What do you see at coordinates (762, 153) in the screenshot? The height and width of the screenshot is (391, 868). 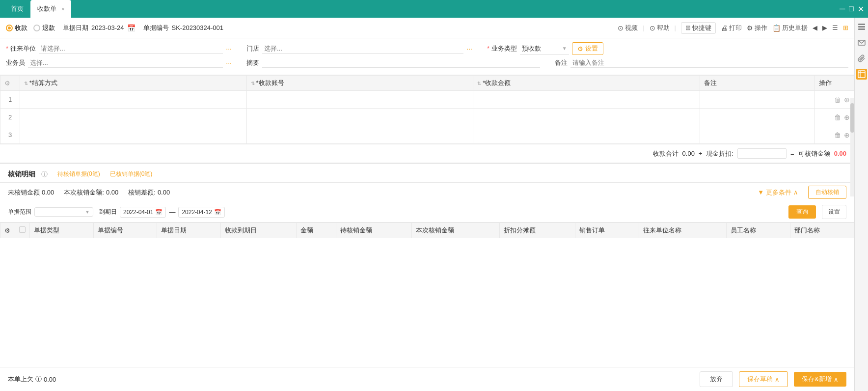 I see `discount-input` at bounding box center [762, 153].